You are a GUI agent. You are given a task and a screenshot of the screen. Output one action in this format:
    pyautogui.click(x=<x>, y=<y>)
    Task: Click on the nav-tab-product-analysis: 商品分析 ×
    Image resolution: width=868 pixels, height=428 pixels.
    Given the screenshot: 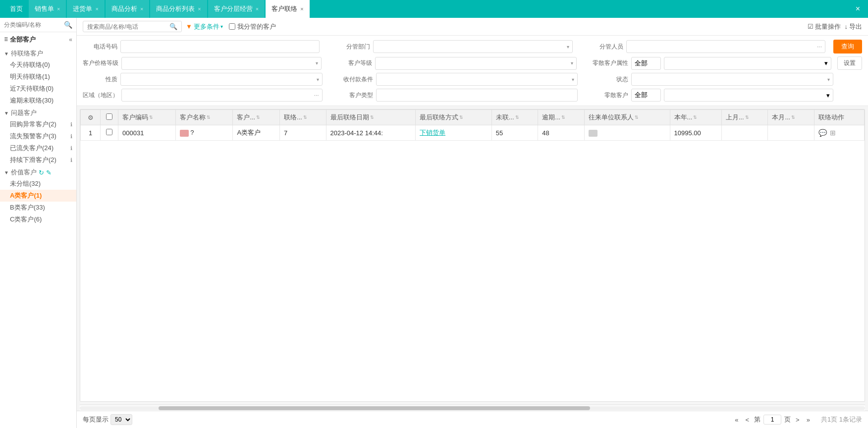 What is the action you would take?
    pyautogui.click(x=127, y=9)
    